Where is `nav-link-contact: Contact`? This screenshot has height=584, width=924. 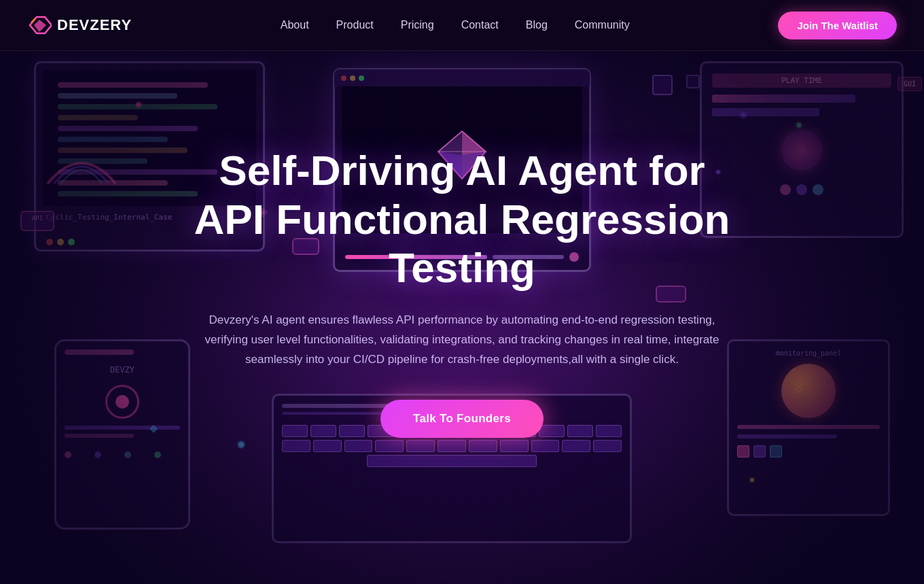
nav-link-contact: Contact is located at coordinates (480, 24).